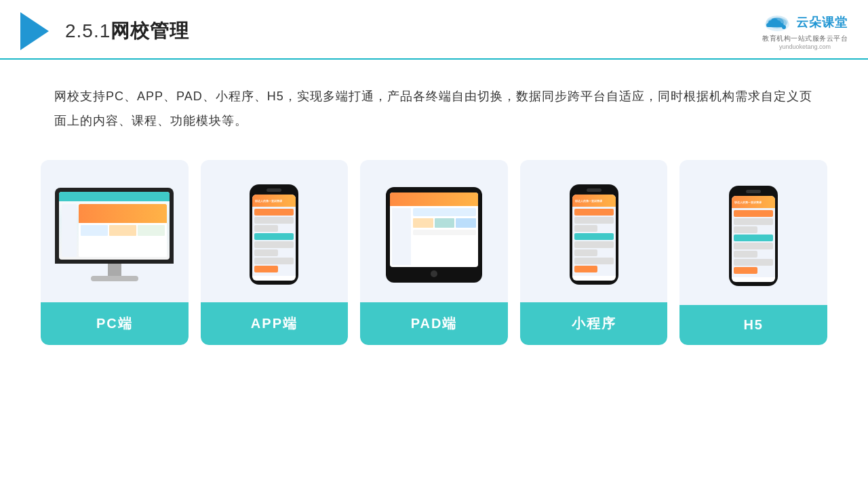  I want to click on monitor-stand-base, so click(115, 279).